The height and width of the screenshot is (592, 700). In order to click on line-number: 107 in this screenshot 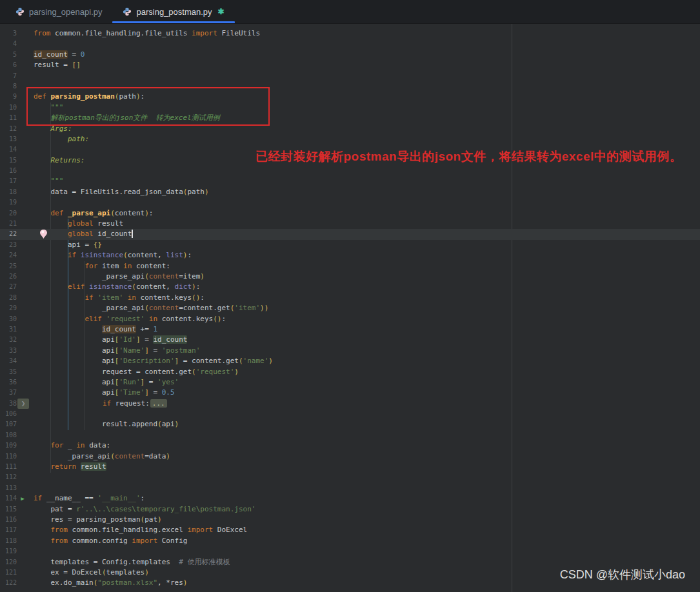, I will do `click(8, 424)`.